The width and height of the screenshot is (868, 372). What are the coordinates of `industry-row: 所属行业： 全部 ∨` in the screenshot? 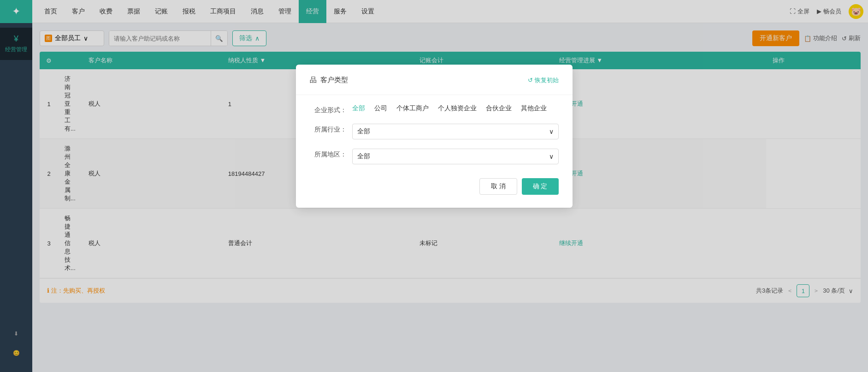 It's located at (434, 132).